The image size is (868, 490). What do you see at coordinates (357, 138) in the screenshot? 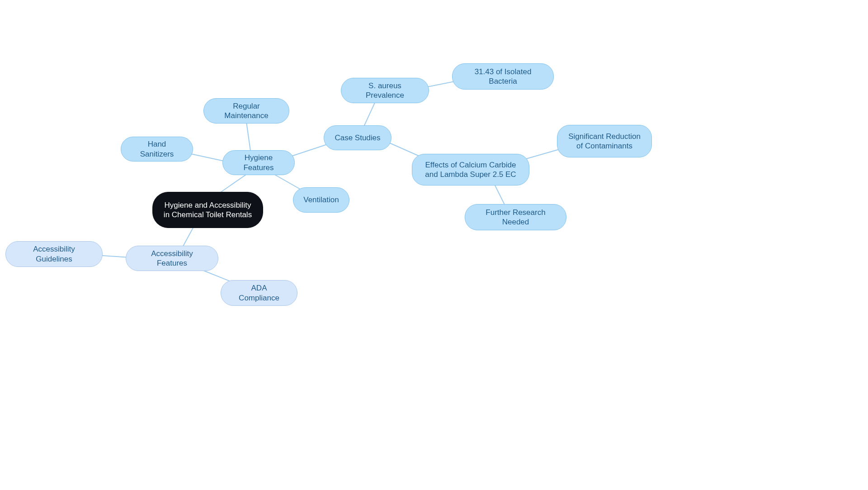
I see `label-case-studies: Case Studies` at bounding box center [357, 138].